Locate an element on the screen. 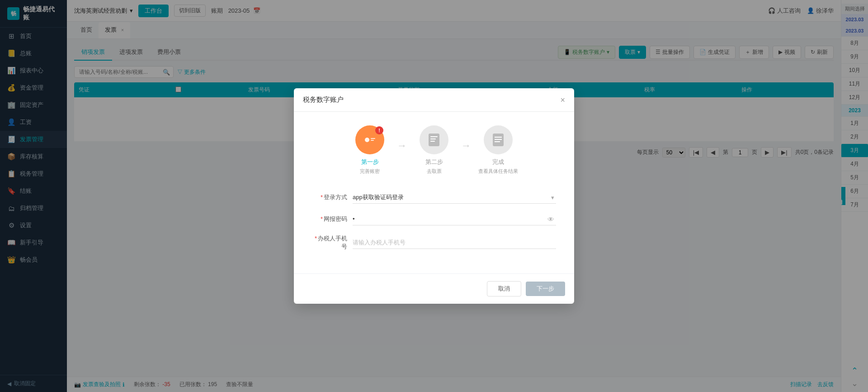 The width and height of the screenshot is (868, 392). password-label: 网报密码 is located at coordinates (332, 219).